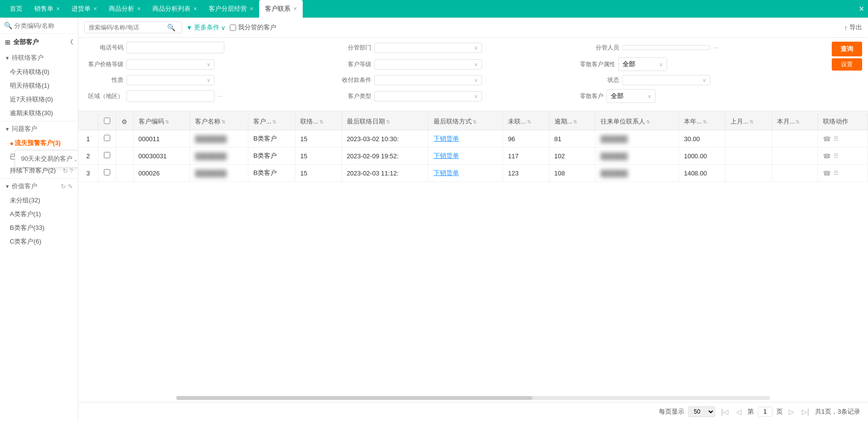 The image size is (868, 421). Describe the element at coordinates (58, 9) in the screenshot. I see `nav-sales-close: ×` at that location.